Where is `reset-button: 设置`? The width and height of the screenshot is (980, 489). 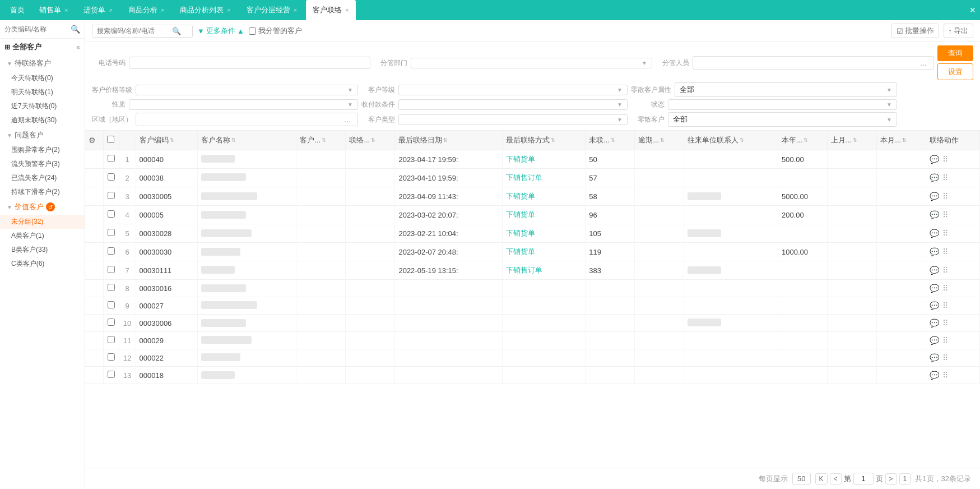
reset-button: 设置 is located at coordinates (955, 72).